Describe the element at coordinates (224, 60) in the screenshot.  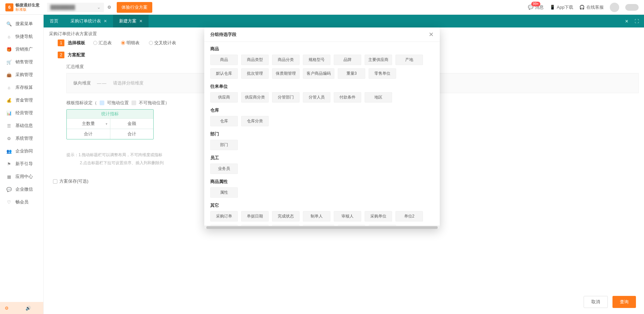
I see `field-option: 商品` at that location.